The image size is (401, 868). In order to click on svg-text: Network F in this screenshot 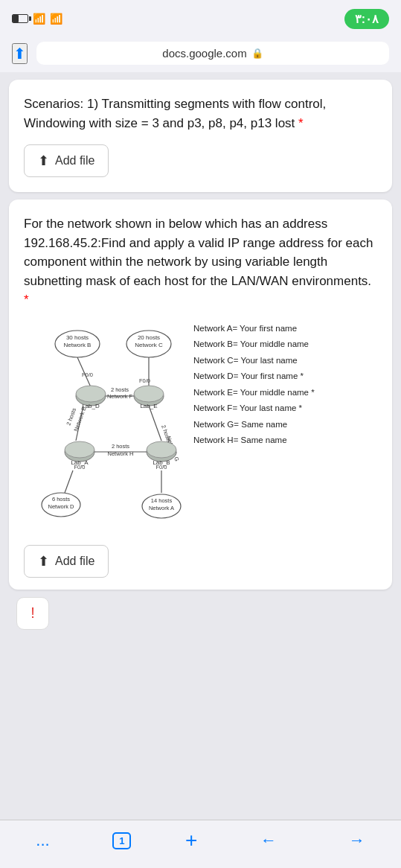, I will do `click(121, 396)`.